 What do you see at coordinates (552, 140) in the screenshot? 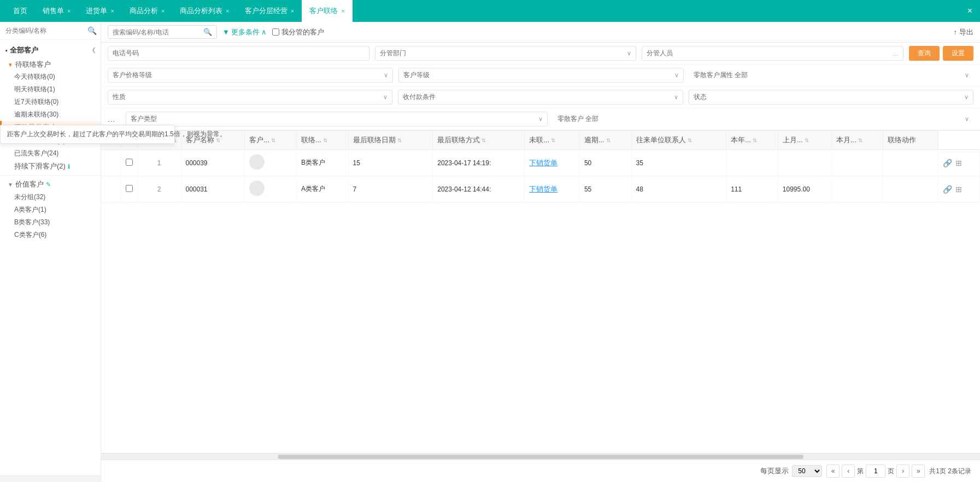
I see `col-not-contacted: 未联... ⇅` at bounding box center [552, 140].